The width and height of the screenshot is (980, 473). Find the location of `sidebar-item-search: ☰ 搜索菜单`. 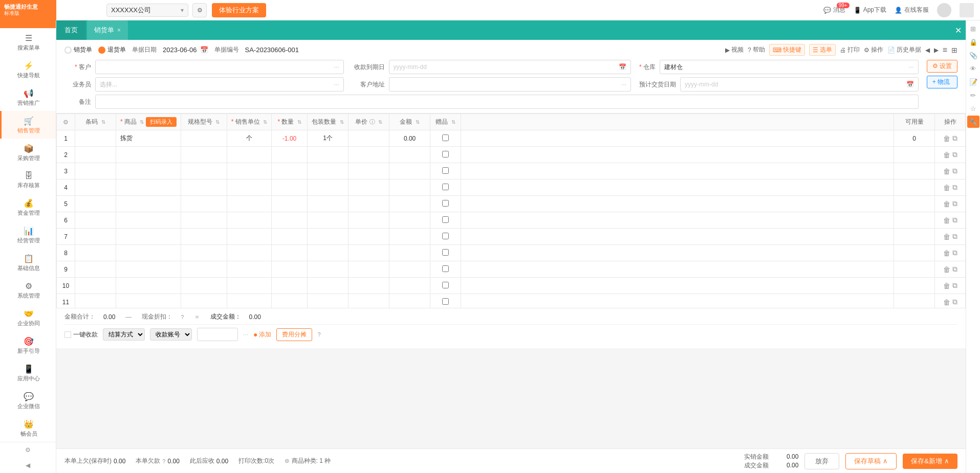

sidebar-item-search: ☰ 搜索菜单 is located at coordinates (28, 42).